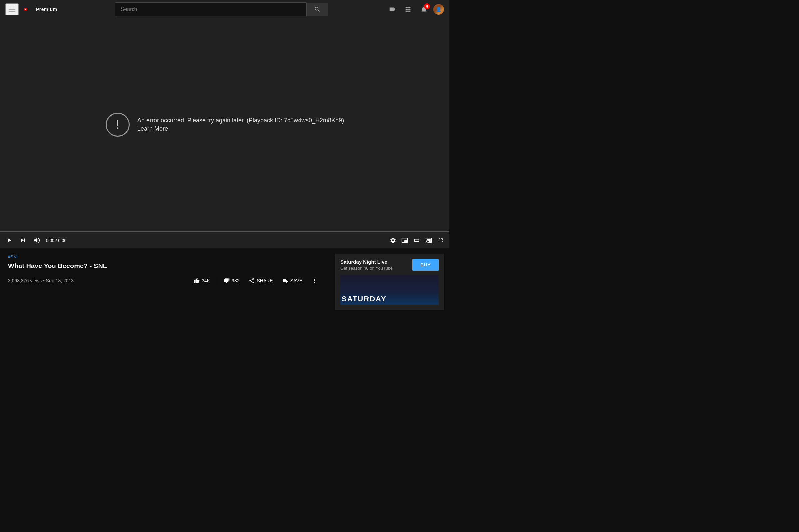 This screenshot has width=799, height=532. What do you see at coordinates (225, 125) in the screenshot?
I see `error-container: ! An error occurred. Please try again la…` at bounding box center [225, 125].